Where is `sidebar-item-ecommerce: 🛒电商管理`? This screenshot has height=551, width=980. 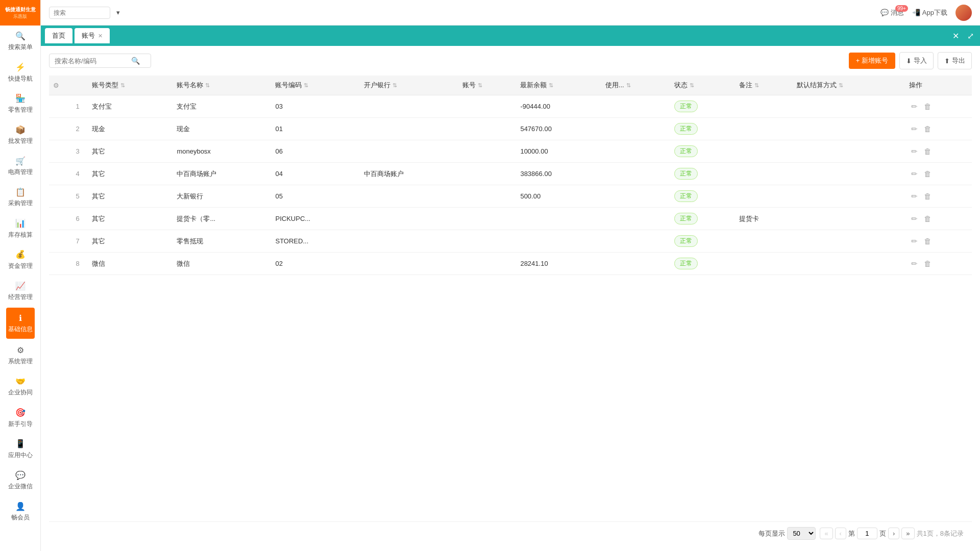
sidebar-item-ecommerce: 🛒电商管理 is located at coordinates (20, 166).